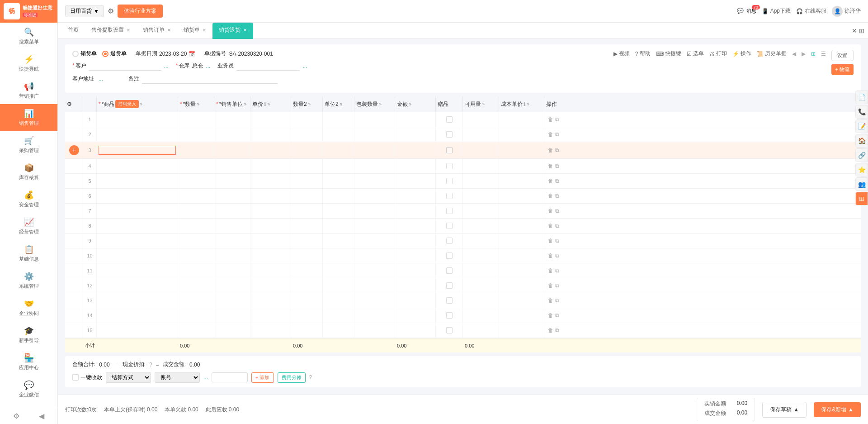 This screenshot has height=424, width=868. I want to click on header-settings-icon: ⚙, so click(111, 11).